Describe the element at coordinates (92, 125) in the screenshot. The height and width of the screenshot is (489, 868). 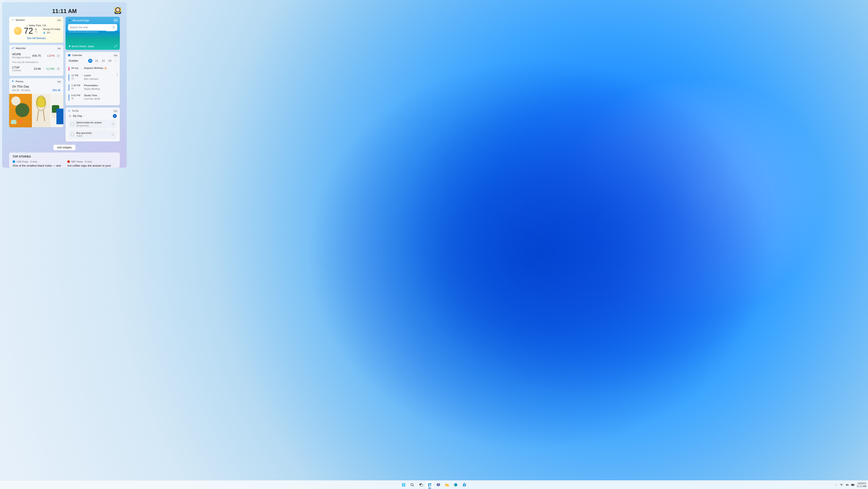
I see `todo-widget: To Do ••• My Day + Send invites for revi…` at that location.